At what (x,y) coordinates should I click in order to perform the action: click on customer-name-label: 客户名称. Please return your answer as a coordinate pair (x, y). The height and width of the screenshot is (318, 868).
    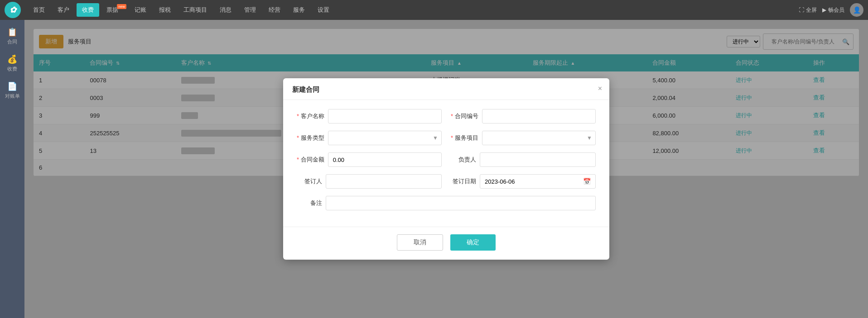
    Looking at the image, I should click on (311, 116).